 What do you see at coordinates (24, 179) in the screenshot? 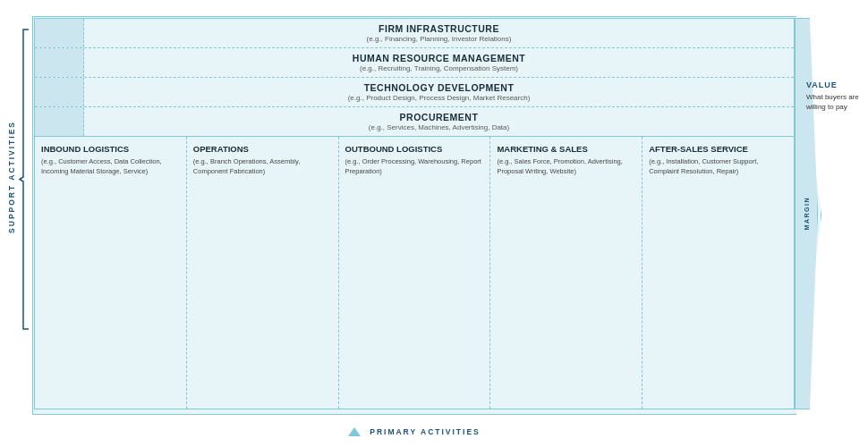
I see `support-brace-icon` at bounding box center [24, 179].